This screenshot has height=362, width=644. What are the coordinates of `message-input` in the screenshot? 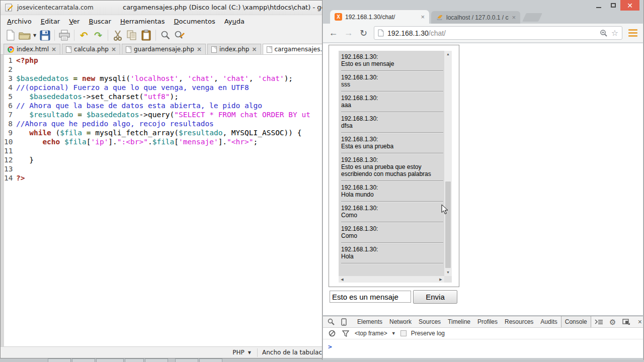 It's located at (370, 297).